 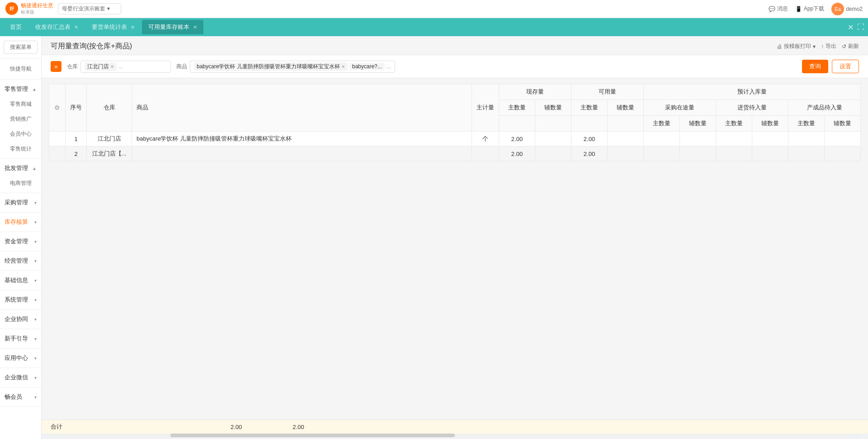 I want to click on sidebar-newbie-label: 新手引导, so click(x=16, y=339).